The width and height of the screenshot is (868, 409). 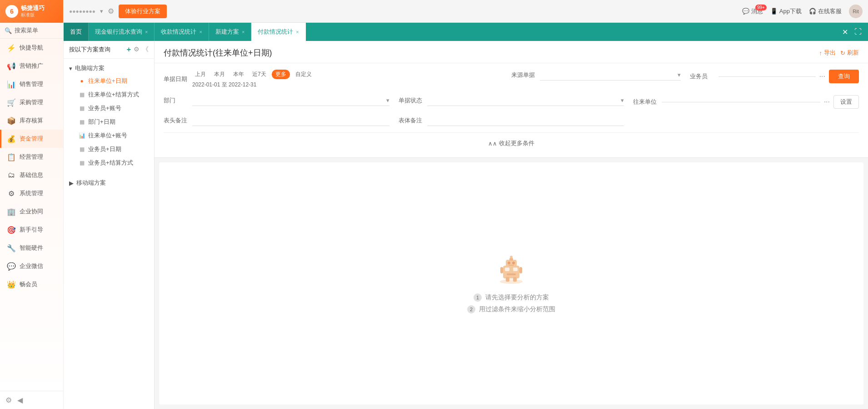 I want to click on partner-dots-icon: ···, so click(x=827, y=102).